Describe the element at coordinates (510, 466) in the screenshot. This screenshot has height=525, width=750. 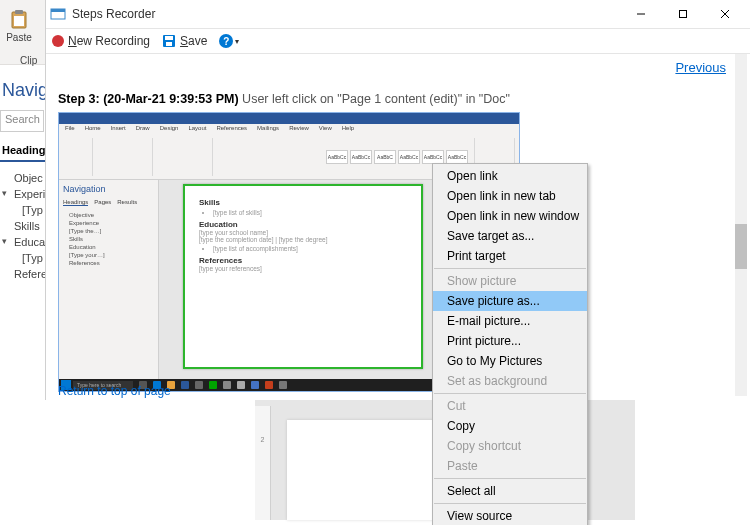
I see `ctx-paste: Paste` at that location.